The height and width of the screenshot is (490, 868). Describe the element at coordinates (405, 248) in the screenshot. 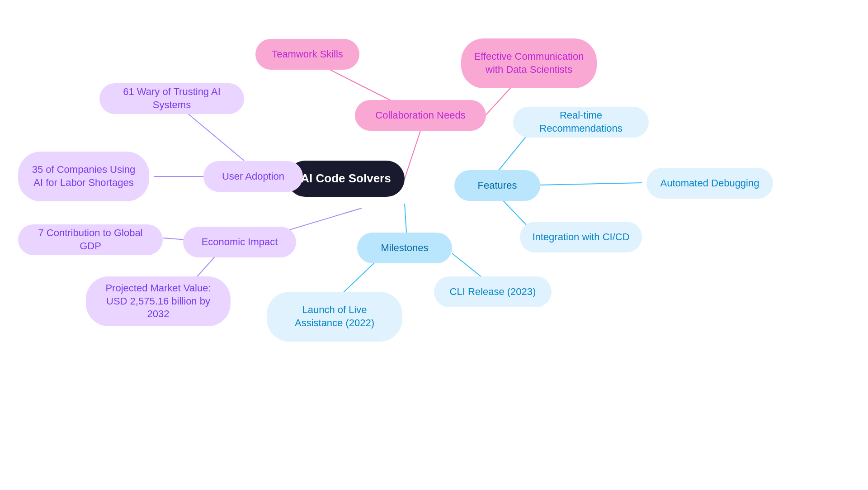

I see `milestones-node: Milestones` at that location.